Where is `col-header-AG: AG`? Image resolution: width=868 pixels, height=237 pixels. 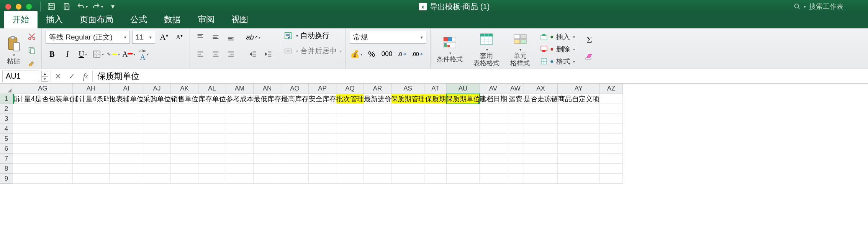
col-header-AG: AG is located at coordinates (43, 89).